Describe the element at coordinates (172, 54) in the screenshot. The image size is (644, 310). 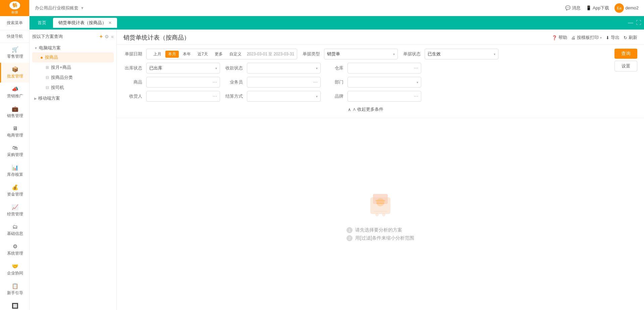
I see `date-tab-this-month: 本月` at that location.